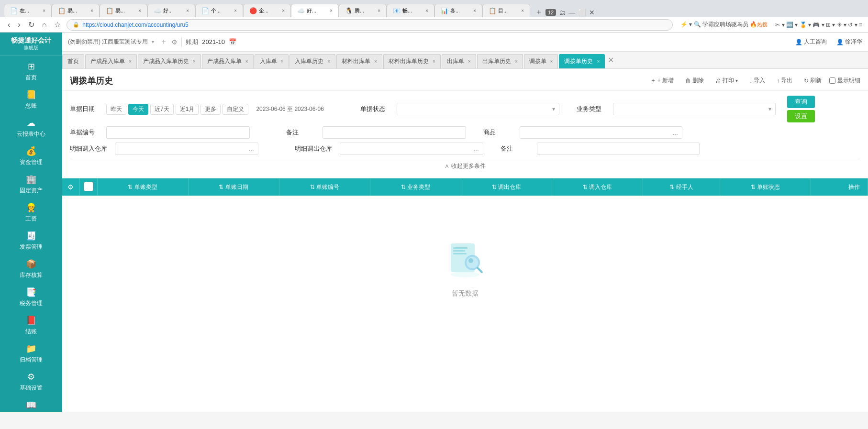 The width and height of the screenshot is (868, 429). What do you see at coordinates (598, 132) in the screenshot?
I see `goods-input` at bounding box center [598, 132].